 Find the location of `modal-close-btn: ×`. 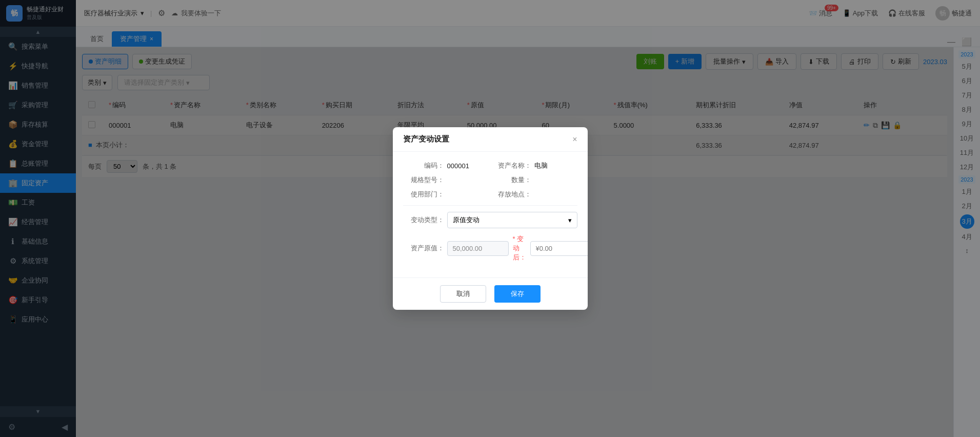

modal-close-btn: × is located at coordinates (574, 140).